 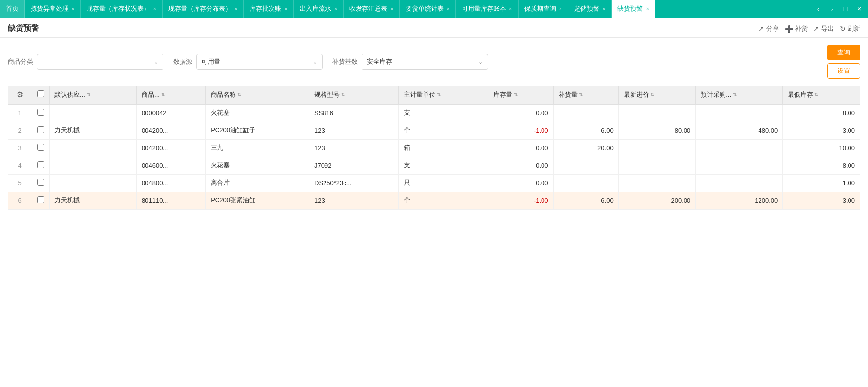 What do you see at coordinates (604, 9) in the screenshot?
I see `close-tab-overstock: ×` at bounding box center [604, 9].